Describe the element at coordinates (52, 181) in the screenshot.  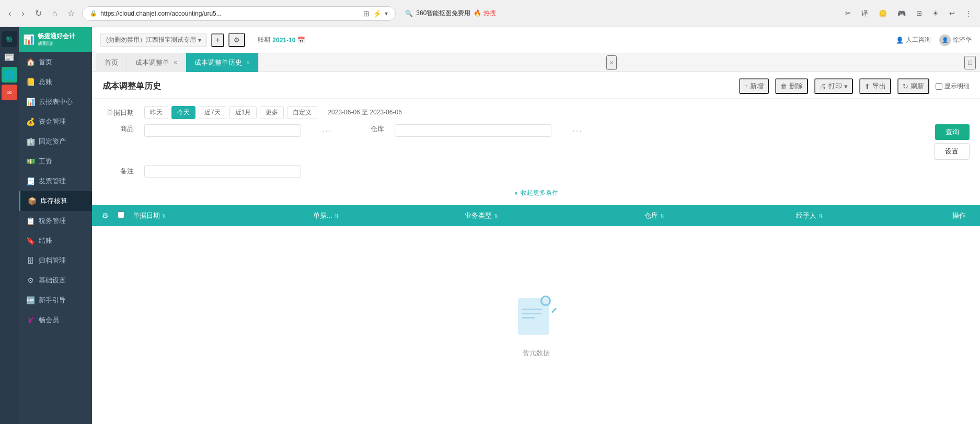
I see `sidebar-label-invoice: 发票管理` at that location.